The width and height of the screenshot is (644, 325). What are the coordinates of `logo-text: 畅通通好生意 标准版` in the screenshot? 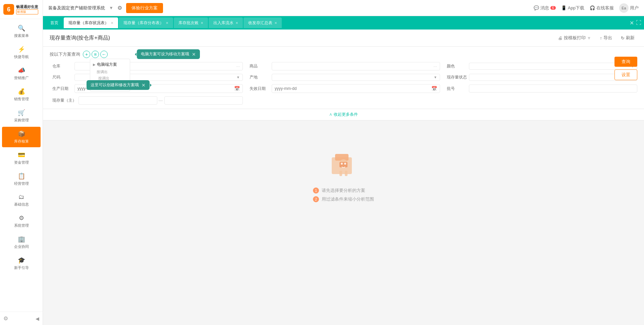 It's located at (27, 9).